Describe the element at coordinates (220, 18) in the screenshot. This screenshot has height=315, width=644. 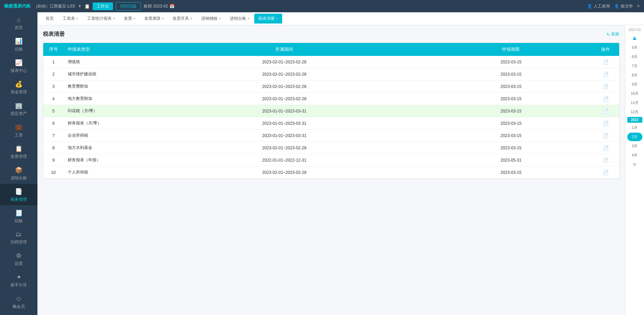
I see `tab-purchases-check-close: ×` at that location.